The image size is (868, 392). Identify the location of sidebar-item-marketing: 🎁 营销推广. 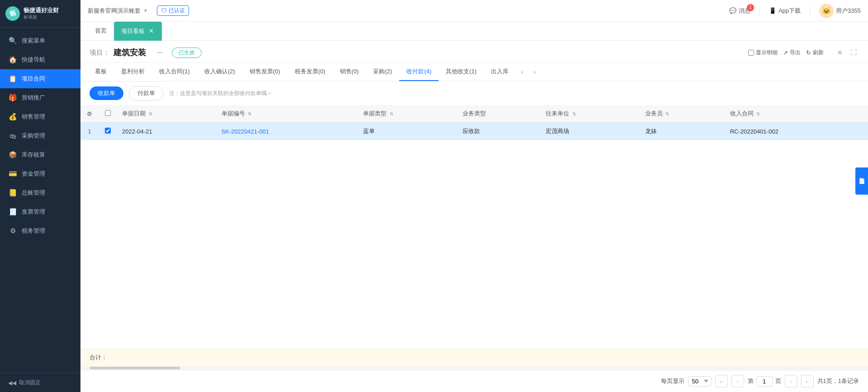
(40, 98).